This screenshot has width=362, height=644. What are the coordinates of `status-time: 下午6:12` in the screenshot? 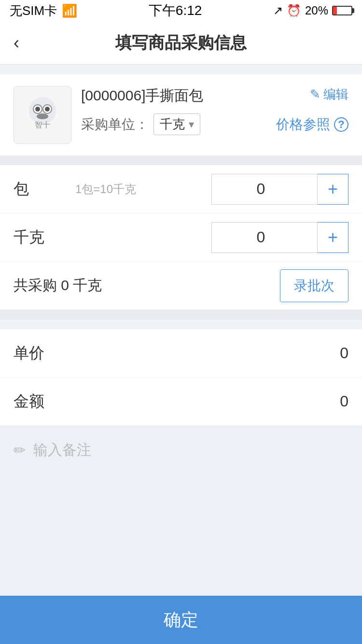 It's located at (176, 11).